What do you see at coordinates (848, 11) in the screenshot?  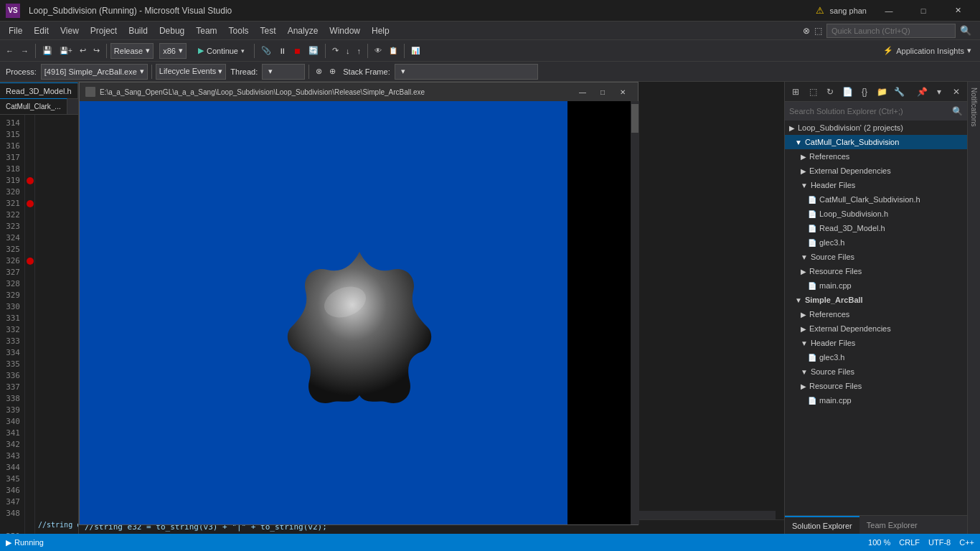 I see `user-name: sang phan` at bounding box center [848, 11].